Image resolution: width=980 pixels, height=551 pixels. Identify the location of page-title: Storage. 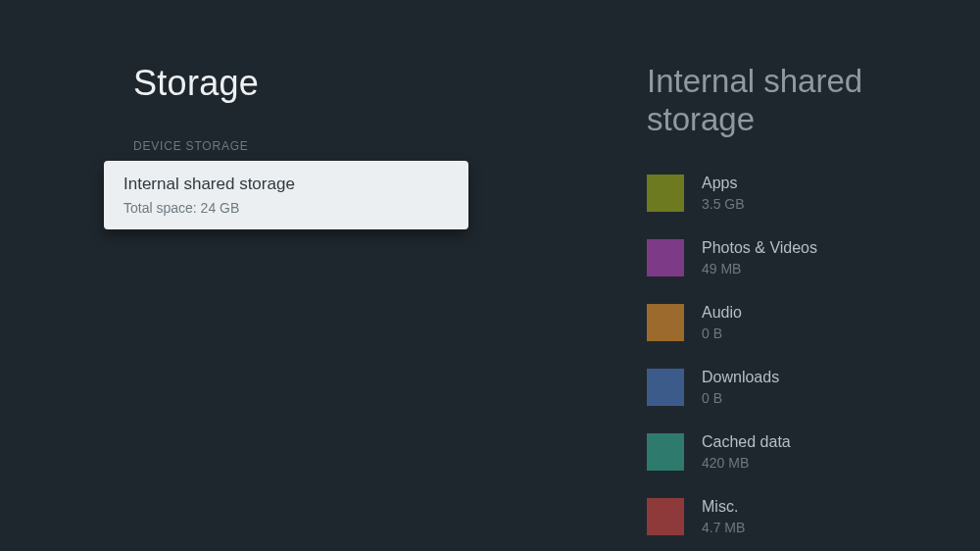
(370, 83).